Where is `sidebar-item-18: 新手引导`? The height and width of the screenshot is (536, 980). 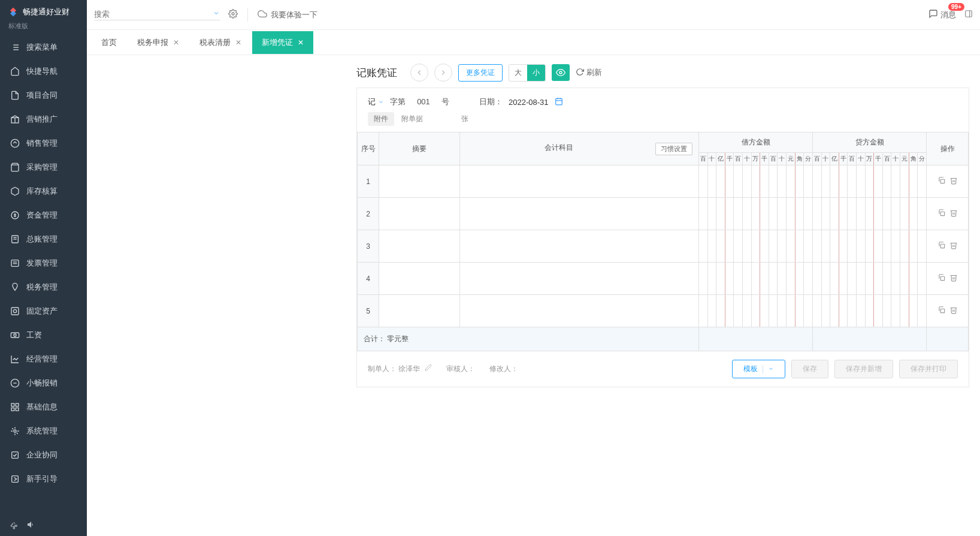 sidebar-item-18: 新手引导 is located at coordinates (43, 479).